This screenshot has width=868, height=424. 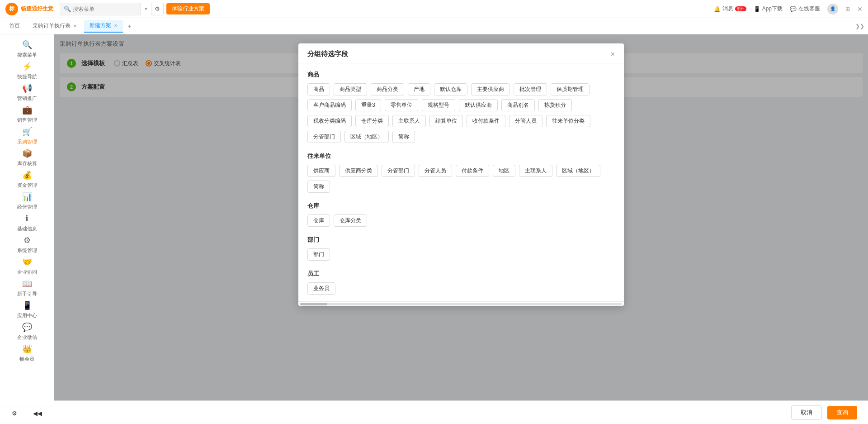 What do you see at coordinates (157, 9) in the screenshot?
I see `settings-button: ⚙` at bounding box center [157, 9].